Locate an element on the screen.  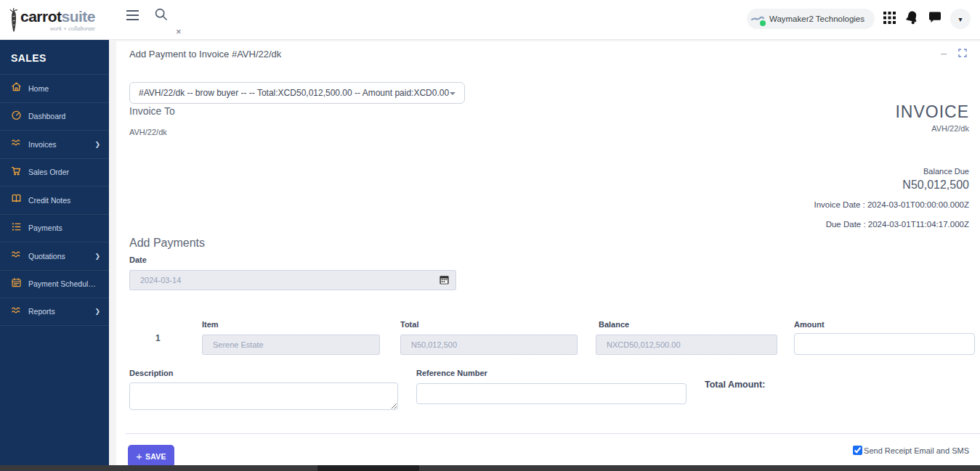
plus-icon: + is located at coordinates (139, 456).